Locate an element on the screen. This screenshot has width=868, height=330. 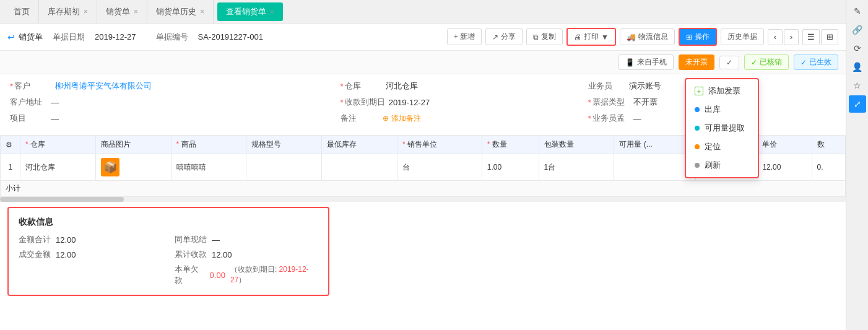
warehouse-field: * 仓库 河北仓库 is located at coordinates (464, 86).